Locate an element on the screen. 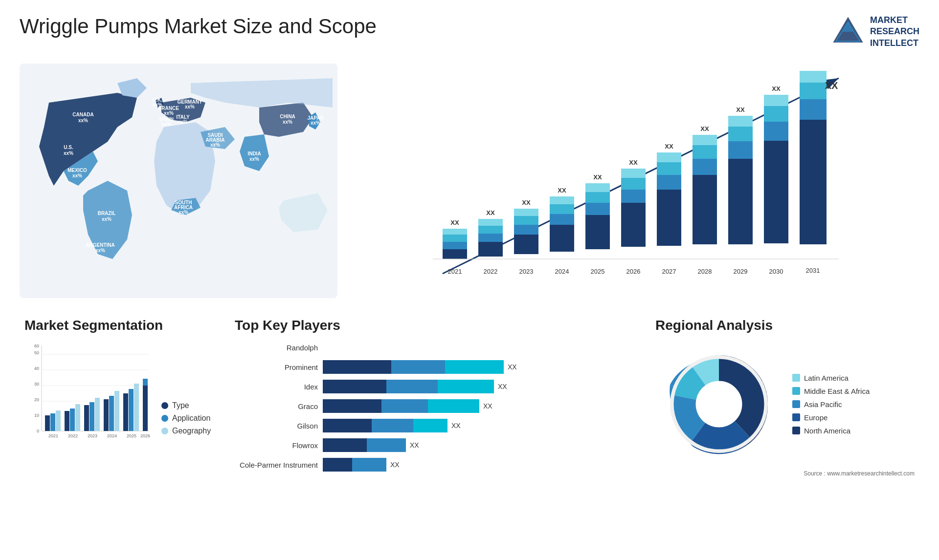 This screenshot has height=560, width=939. color-latin-america is located at coordinates (796, 378).